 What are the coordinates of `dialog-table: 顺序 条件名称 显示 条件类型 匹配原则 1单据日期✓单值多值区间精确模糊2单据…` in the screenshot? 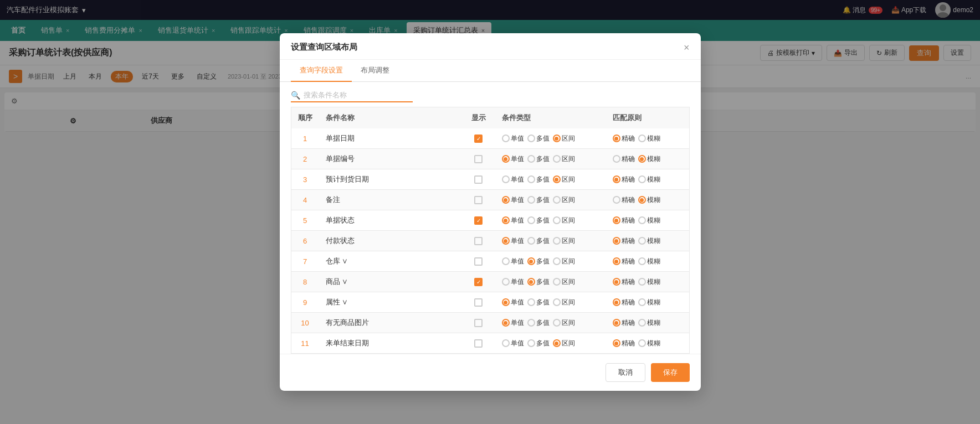 It's located at (490, 122).